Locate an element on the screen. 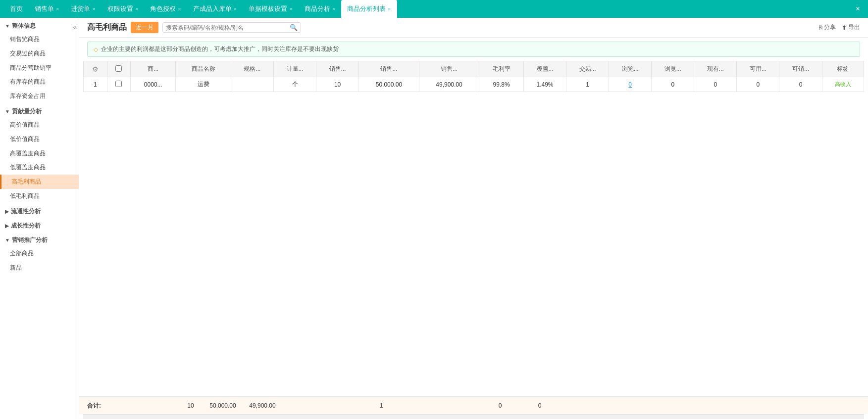 The height and width of the screenshot is (419, 868). sidebar-group-marketing: ▼ 营销推广分析 is located at coordinates (40, 239).